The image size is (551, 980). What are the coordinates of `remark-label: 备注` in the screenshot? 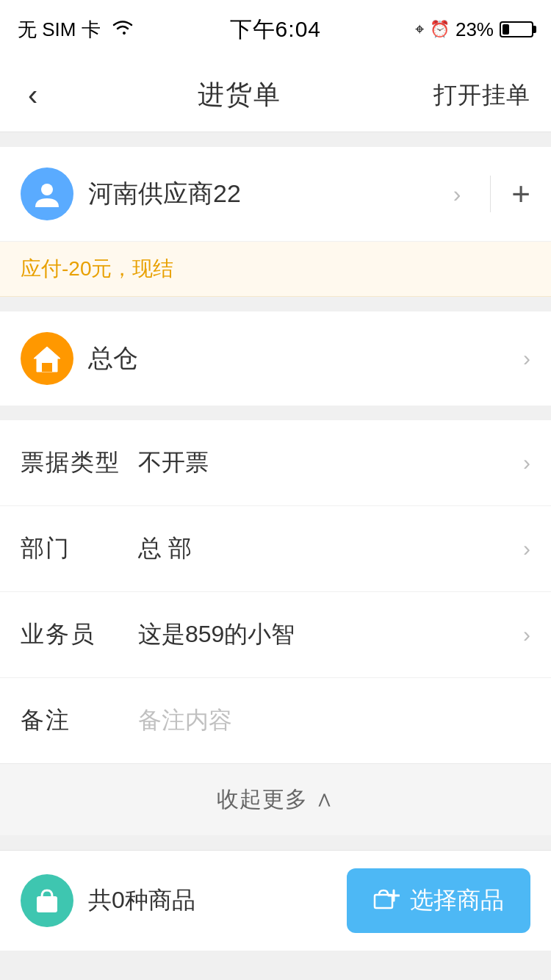 It's located at (72, 721).